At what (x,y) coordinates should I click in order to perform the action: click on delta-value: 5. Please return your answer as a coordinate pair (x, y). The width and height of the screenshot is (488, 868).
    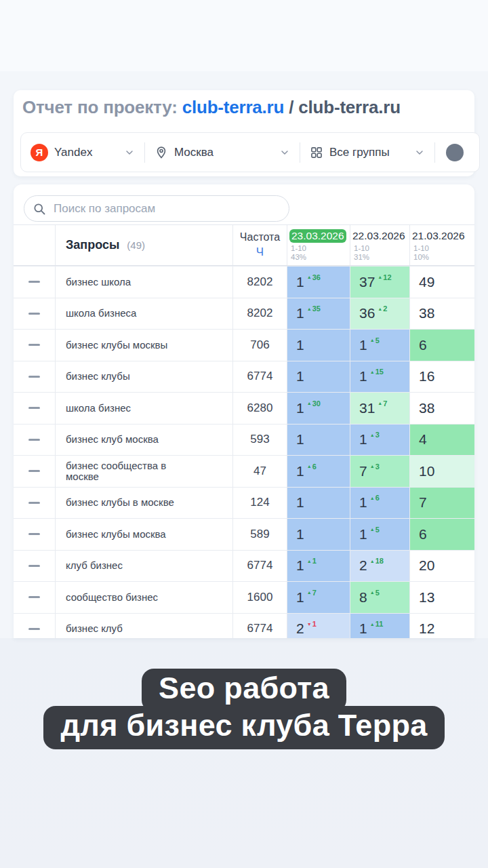
    Looking at the image, I should click on (378, 593).